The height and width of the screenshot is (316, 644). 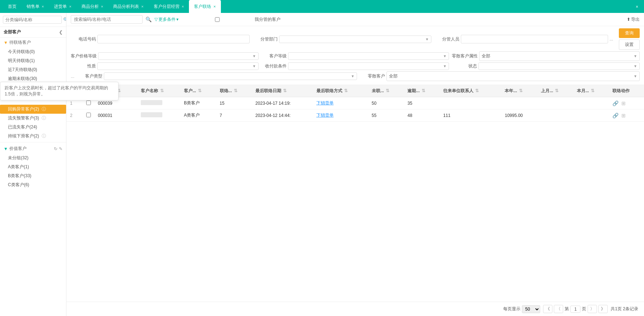 I want to click on nav-customer-contact: 客户联络 ×, so click(x=205, y=6).